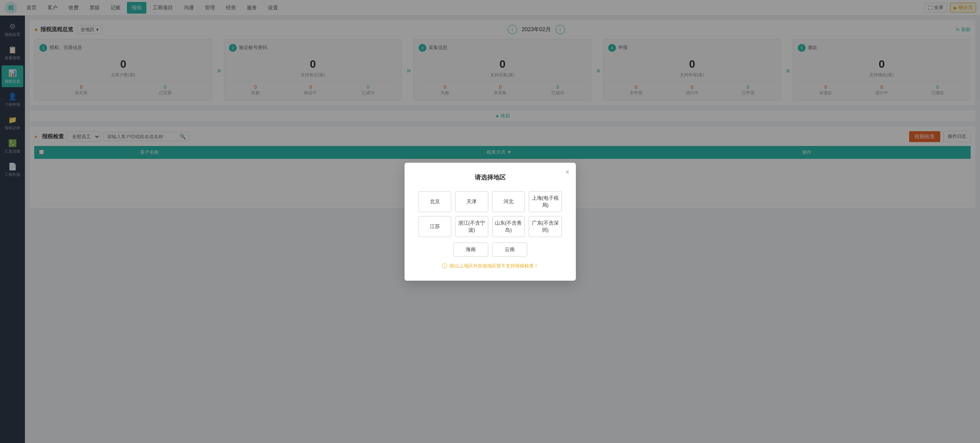  What do you see at coordinates (545, 202) in the screenshot?
I see `region-btn-shanghai: 上海(电子税局)` at bounding box center [545, 202].